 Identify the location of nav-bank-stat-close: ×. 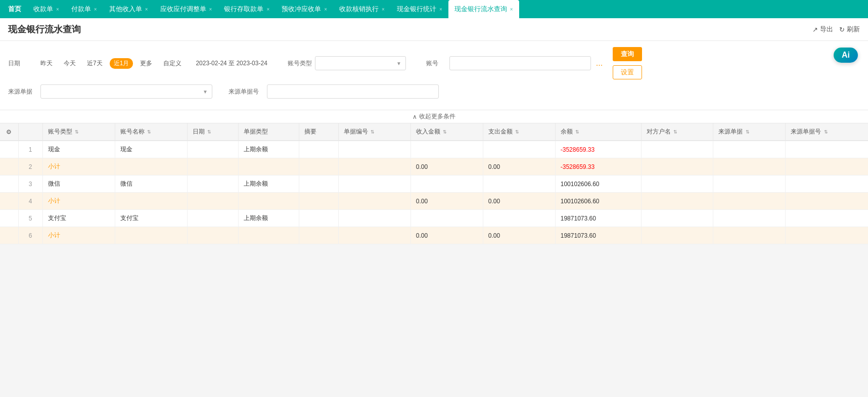
(441, 9).